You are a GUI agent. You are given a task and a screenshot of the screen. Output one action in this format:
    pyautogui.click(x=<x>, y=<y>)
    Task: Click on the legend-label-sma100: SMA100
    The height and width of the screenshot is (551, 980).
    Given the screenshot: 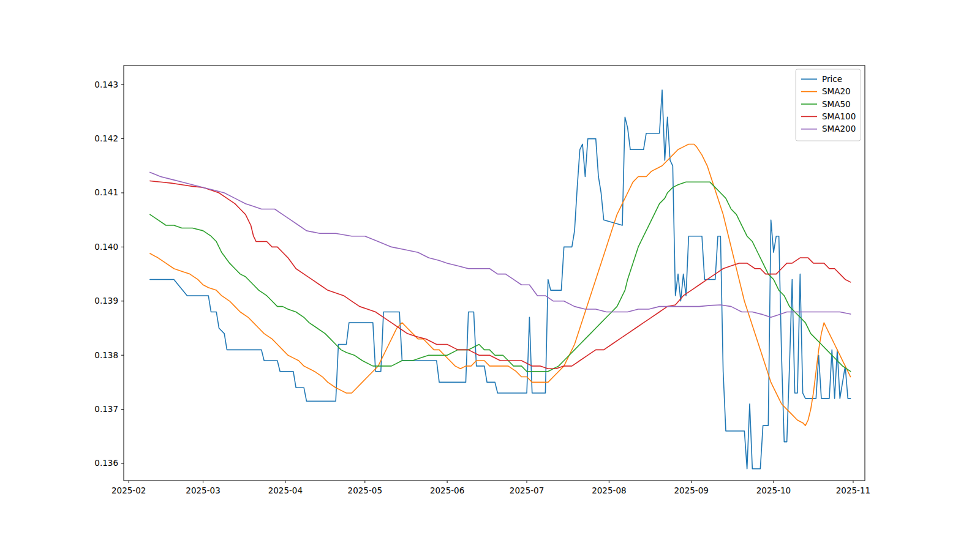 What is the action you would take?
    pyautogui.click(x=839, y=116)
    